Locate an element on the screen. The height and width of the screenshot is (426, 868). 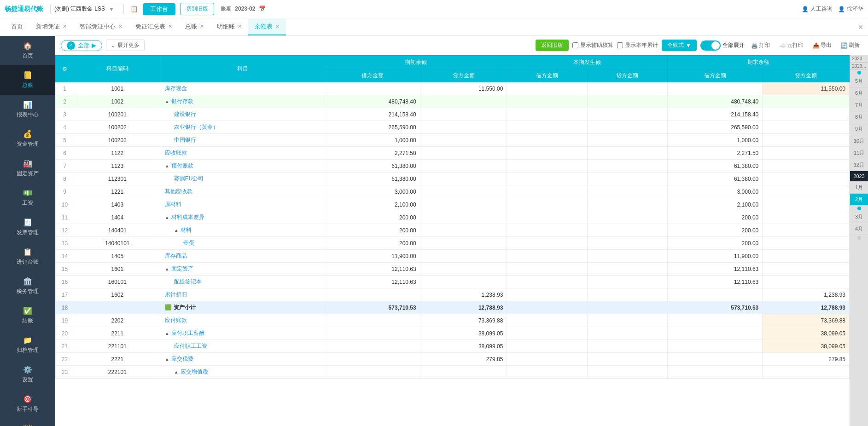
row-name: ▲ 应交税费 is located at coordinates (243, 359).